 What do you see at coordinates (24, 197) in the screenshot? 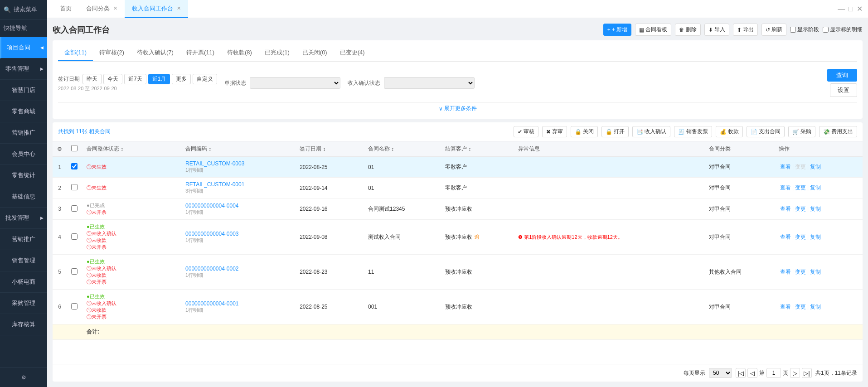
I see `sidebar-item-basic_info: 基础信息` at bounding box center [24, 197].